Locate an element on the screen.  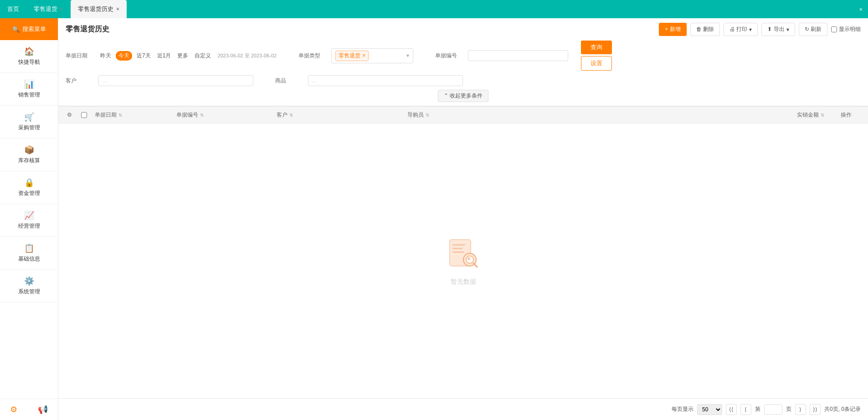
sidebar-item-basic-info-label: 基础信息 is located at coordinates (29, 259).